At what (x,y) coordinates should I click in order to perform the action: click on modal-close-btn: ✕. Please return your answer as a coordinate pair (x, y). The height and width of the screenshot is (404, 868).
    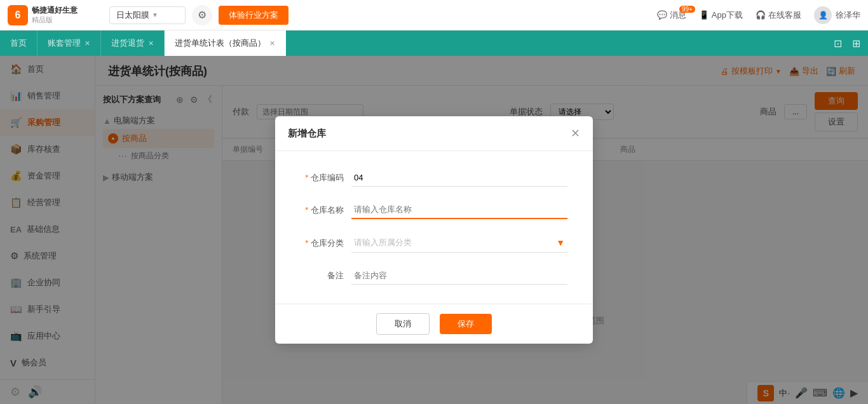
    Looking at the image, I should click on (576, 133).